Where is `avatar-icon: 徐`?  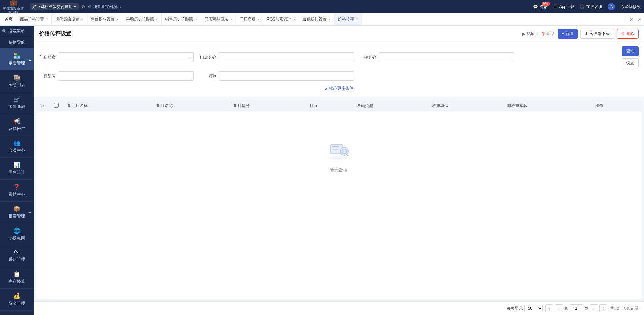
avatar-icon: 徐 is located at coordinates (611, 7).